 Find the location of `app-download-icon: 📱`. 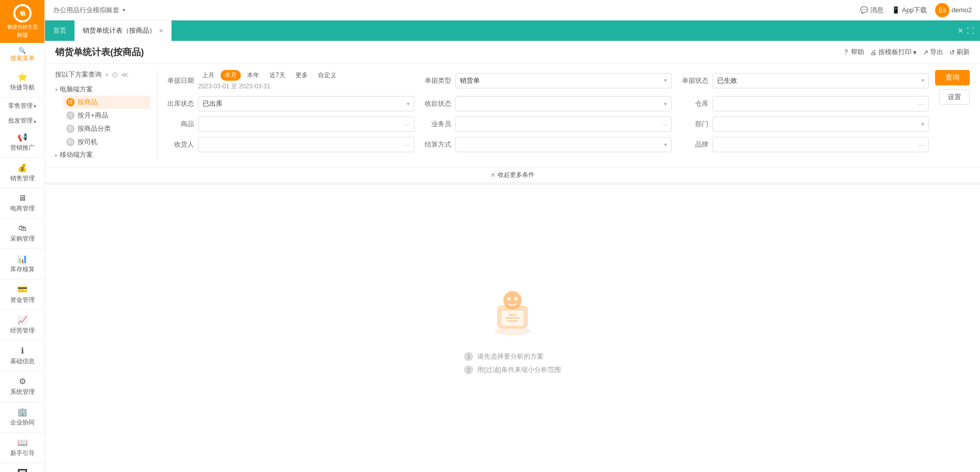

app-download-icon: 📱 is located at coordinates (896, 10).